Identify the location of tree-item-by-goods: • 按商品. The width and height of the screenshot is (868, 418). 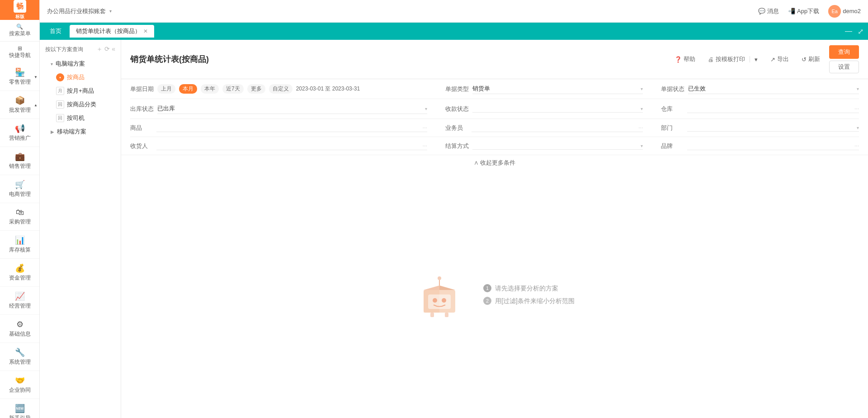
(80, 77).